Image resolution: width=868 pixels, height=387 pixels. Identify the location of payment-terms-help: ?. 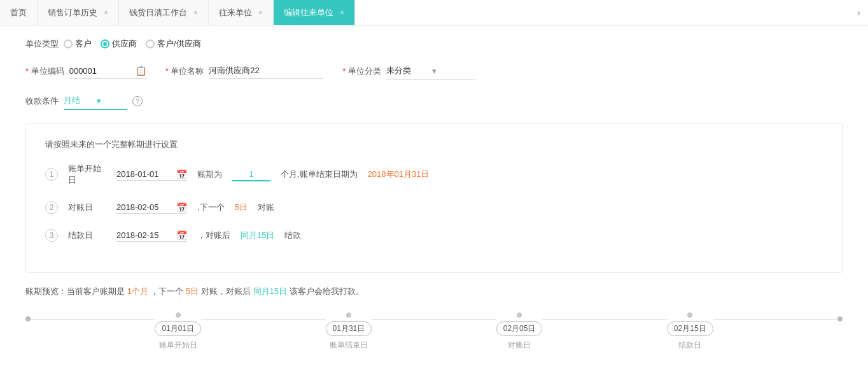
(137, 101).